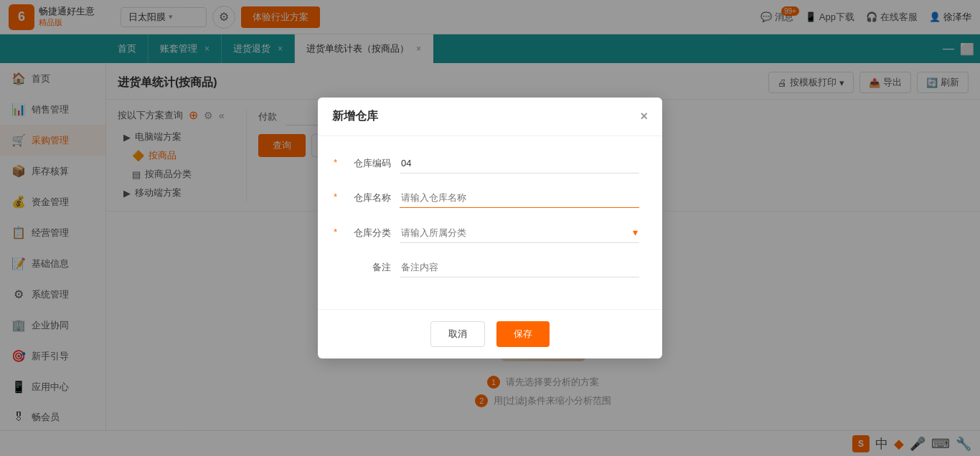 The width and height of the screenshot is (980, 456). Describe the element at coordinates (490, 117) in the screenshot. I see `modal-header: 新增仓库 ×` at that location.